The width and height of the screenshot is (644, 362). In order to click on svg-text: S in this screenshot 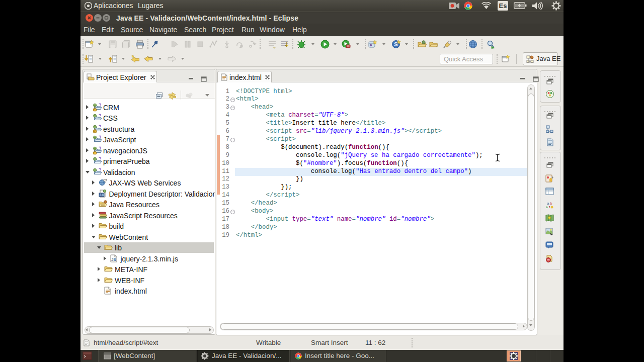, I will do `click(395, 44)`.